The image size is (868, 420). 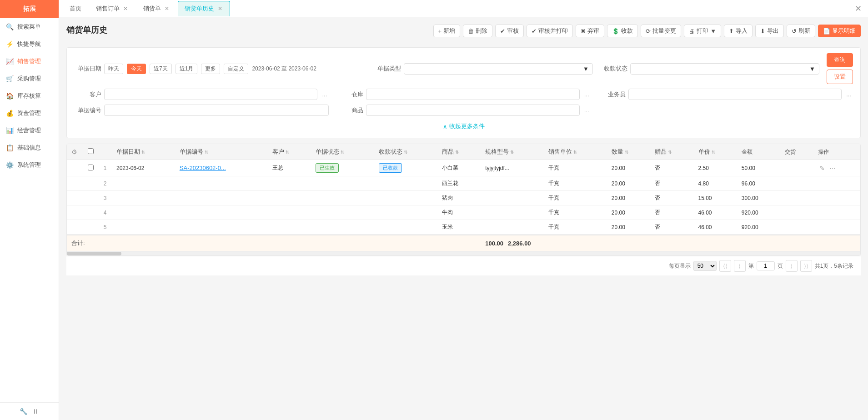 I want to click on page-number-input, so click(x=766, y=266).